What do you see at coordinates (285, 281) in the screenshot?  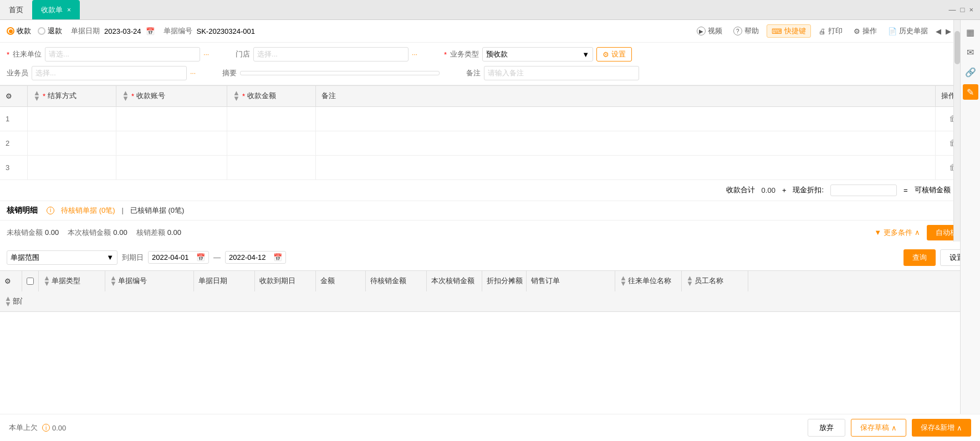 I see `vth-due-date: 收款到期日` at bounding box center [285, 281].